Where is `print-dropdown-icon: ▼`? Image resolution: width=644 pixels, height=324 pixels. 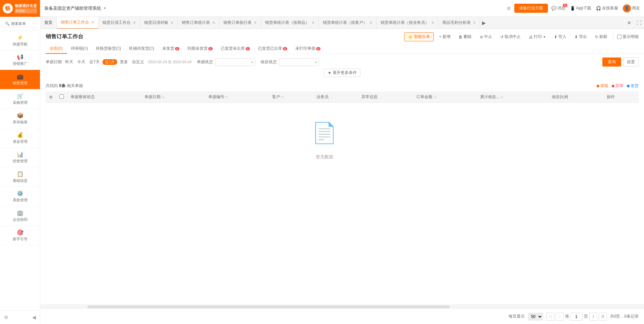
print-dropdown-icon: ▼ is located at coordinates (544, 37).